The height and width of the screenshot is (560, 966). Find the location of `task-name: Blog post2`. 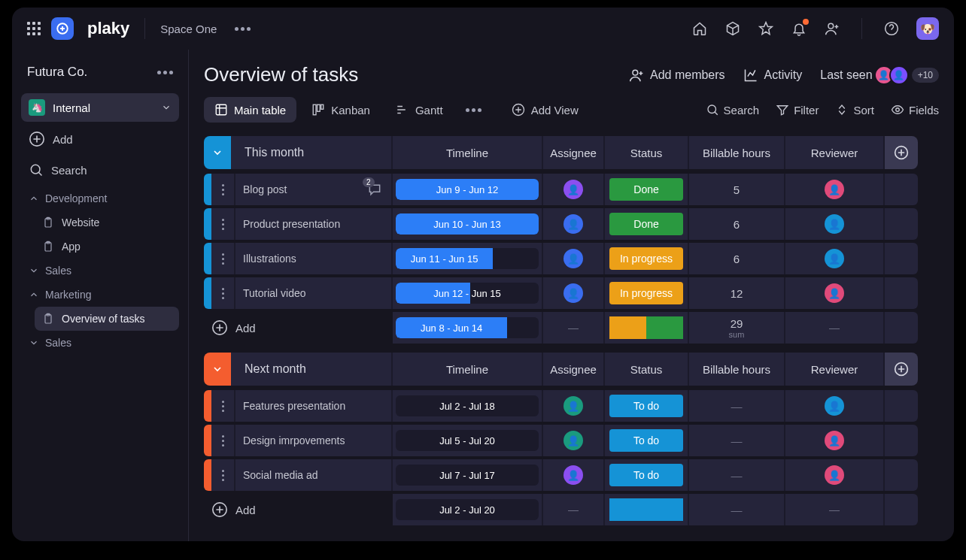

task-name: Blog post2 is located at coordinates (314, 189).